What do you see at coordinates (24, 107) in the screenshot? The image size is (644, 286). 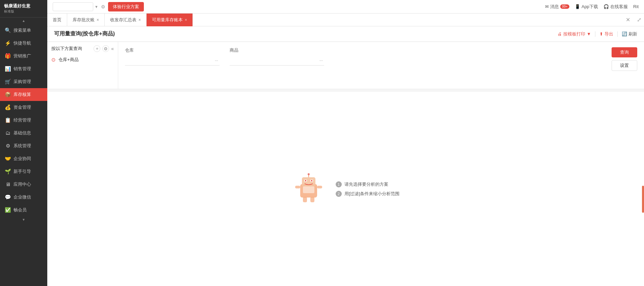 I see `sidebar-item-finance: 💰 资金管理` at bounding box center [24, 107].